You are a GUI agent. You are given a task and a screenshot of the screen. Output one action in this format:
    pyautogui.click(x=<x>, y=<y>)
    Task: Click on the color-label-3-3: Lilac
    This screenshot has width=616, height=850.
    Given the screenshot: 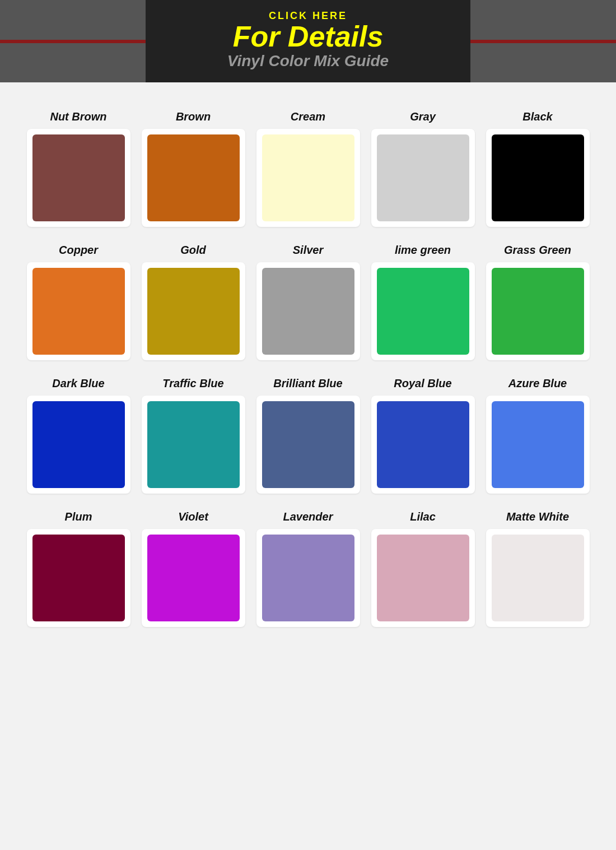 What is the action you would take?
    pyautogui.click(x=423, y=517)
    